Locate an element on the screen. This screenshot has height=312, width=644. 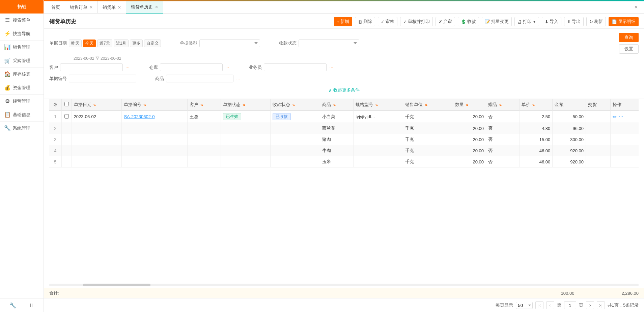
doc-no-link: SA-20230602-0 is located at coordinates (139, 117).